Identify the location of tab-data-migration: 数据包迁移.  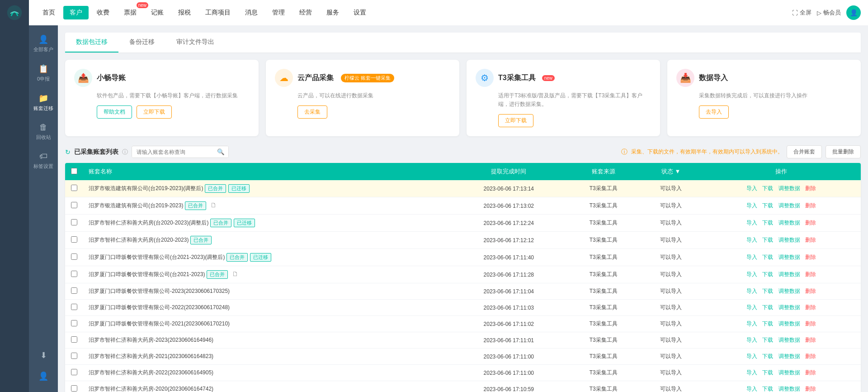
(92, 43).